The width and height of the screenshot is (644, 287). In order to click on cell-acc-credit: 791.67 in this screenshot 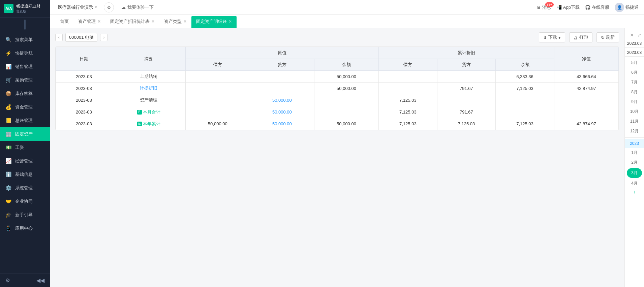, I will do `click(466, 112)`.